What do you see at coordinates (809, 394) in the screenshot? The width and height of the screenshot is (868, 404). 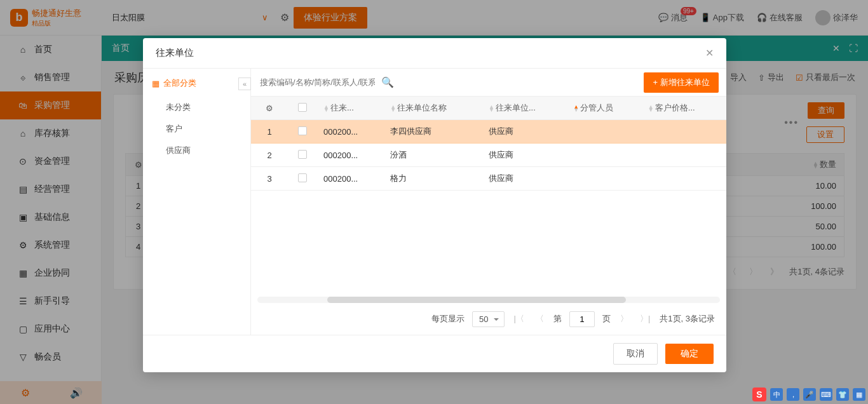 I see `ime-toolbar: S 中 ， 🎤 ⌨ 👕 ▦` at bounding box center [809, 394].